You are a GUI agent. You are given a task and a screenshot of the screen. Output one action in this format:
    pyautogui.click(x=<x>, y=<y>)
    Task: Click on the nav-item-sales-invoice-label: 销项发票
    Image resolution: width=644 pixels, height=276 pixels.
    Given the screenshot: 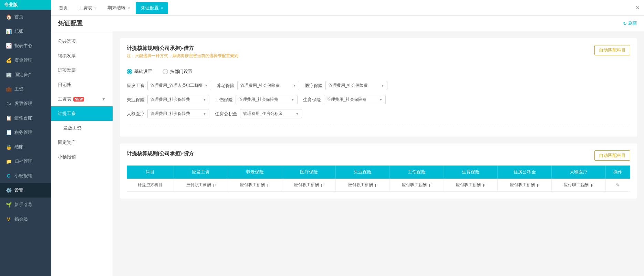 What is the action you would take?
    pyautogui.click(x=67, y=56)
    